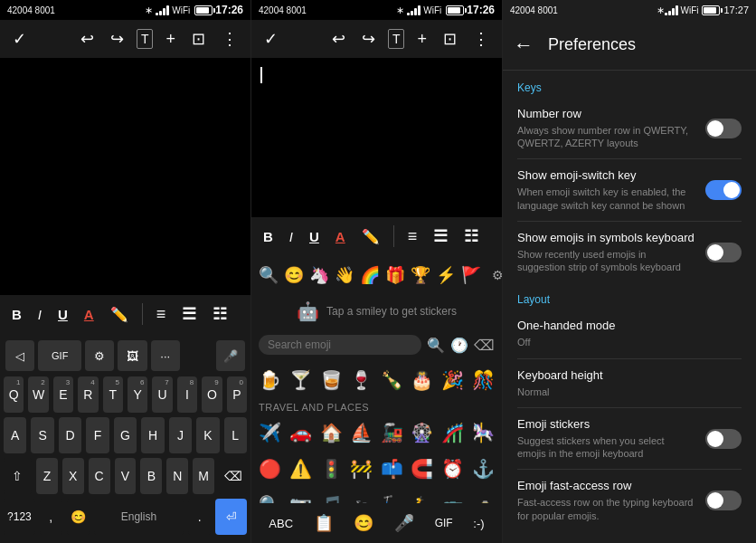 The height and width of the screenshot is (543, 756). What do you see at coordinates (395, 275) in the screenshot?
I see `emoji-cat-objects: 🎁` at bounding box center [395, 275].